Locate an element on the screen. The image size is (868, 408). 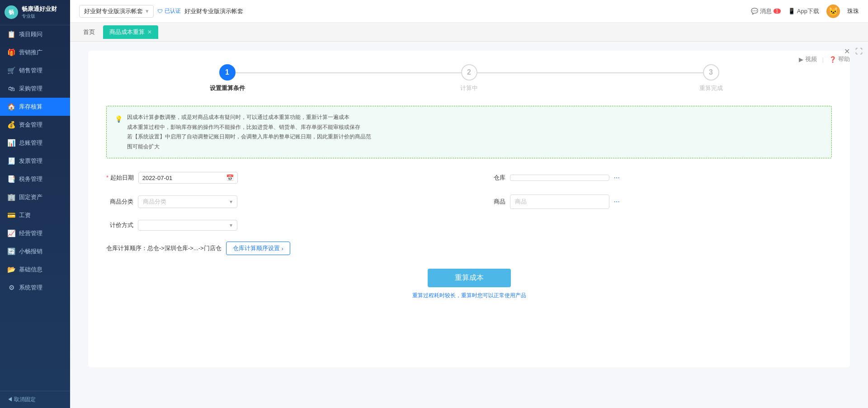
purchase-icon: 🛍 is located at coordinates (11, 89).